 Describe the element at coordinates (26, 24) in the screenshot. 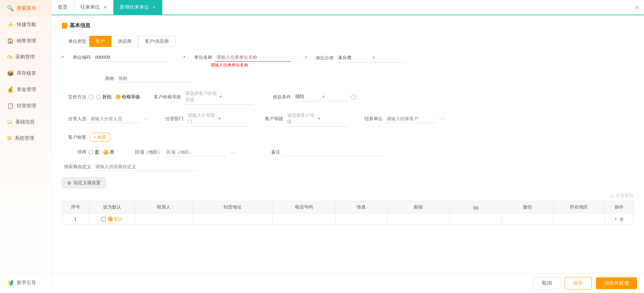

I see `sidebar-item-quick-nav: ⚡ 快捷导航` at that location.